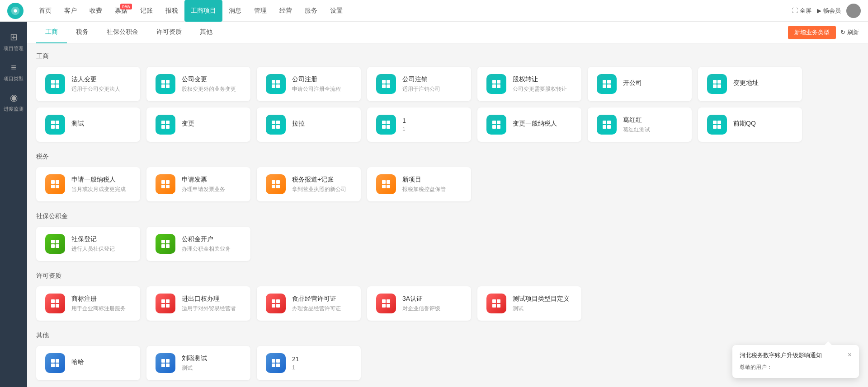 The image size is (868, 387). Describe the element at coordinates (14, 204) in the screenshot. I see `sidebar: ⊞ 项目管理 ≡ 项目类型 ◉ 进度监测` at that location.